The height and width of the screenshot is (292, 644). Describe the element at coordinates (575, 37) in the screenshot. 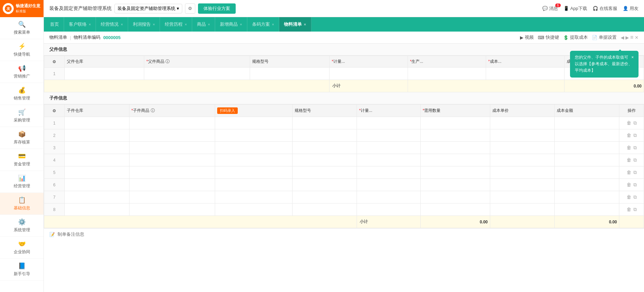

I see `cost-action: 💲 提取成本` at that location.